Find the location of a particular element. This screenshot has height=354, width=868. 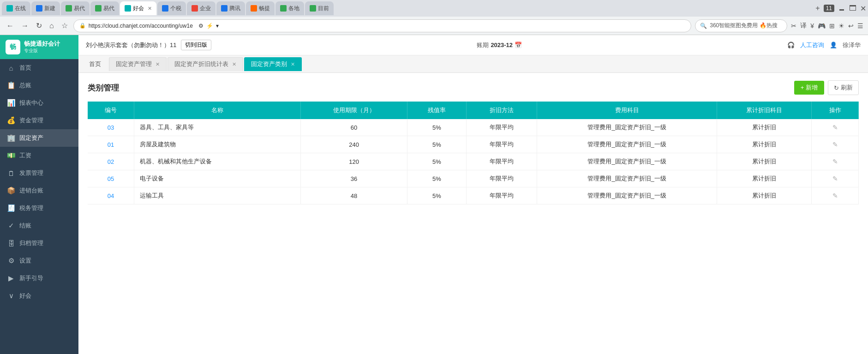

sidebar-item-fixed-assets: 🏢固定资产 is located at coordinates (39, 138).